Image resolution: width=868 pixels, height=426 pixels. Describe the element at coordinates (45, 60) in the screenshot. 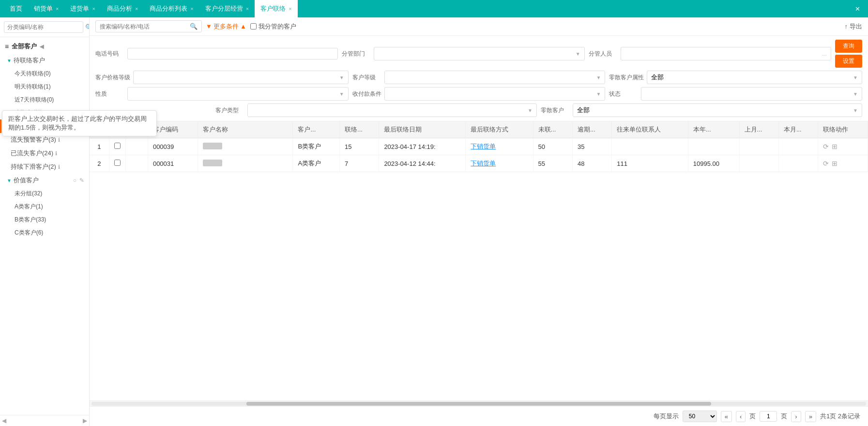

I see `sidebar-group-pending: ▼ 待联络客户` at that location.